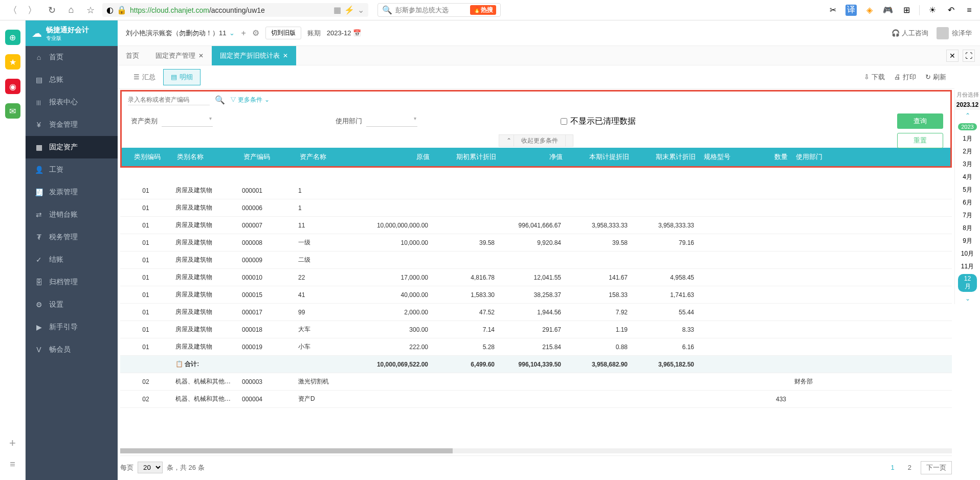  What do you see at coordinates (969, 10) in the screenshot?
I see `menu-icon: ≡` at bounding box center [969, 10].